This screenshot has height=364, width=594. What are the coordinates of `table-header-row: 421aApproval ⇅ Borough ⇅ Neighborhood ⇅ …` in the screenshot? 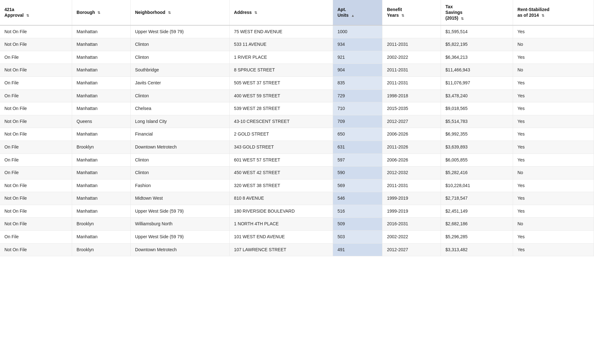 It's located at (297, 13).